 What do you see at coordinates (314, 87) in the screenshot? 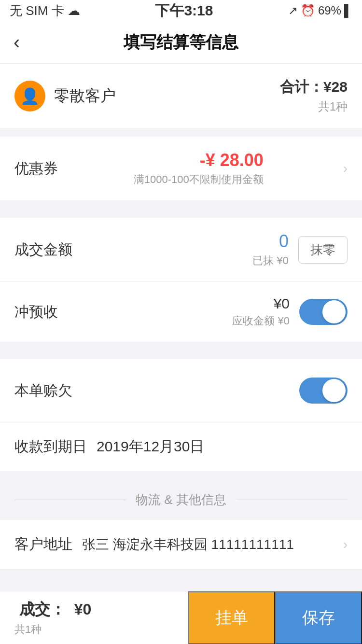
I see `total-amount: 合计：¥28` at bounding box center [314, 87].